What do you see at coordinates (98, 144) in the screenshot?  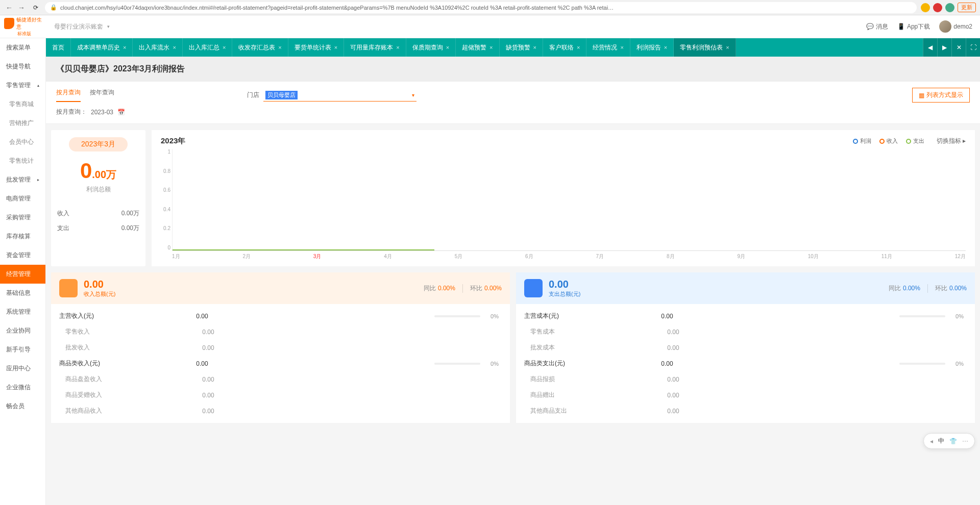 I see `month-pill: 2023年3月` at bounding box center [98, 144].